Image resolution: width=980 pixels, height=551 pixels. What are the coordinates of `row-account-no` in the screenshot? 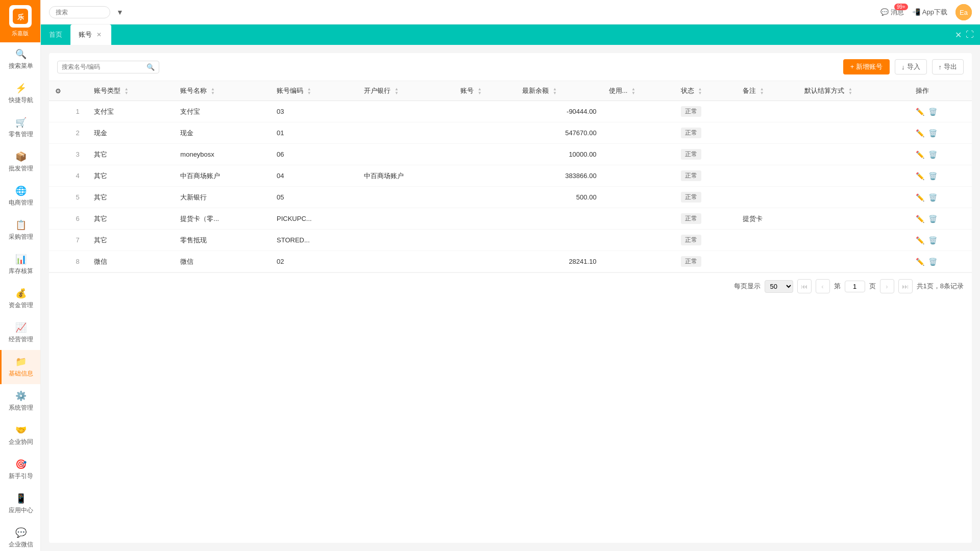 It's located at (485, 219).